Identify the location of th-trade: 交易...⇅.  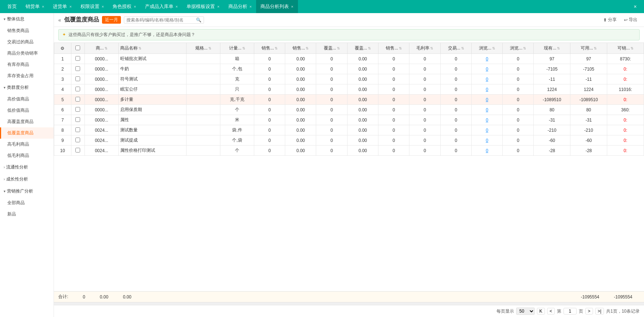
(456, 48).